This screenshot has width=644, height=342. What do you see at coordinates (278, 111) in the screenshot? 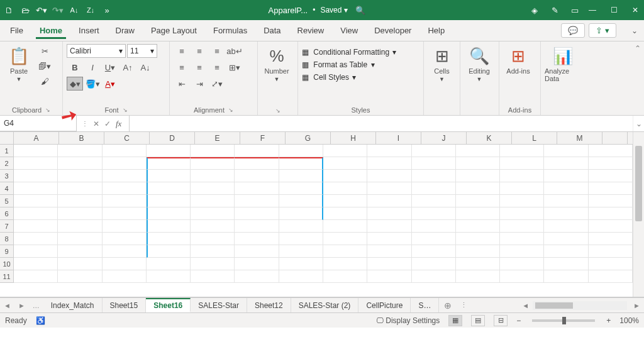
I see `number-launcher-icon: ↘` at bounding box center [278, 111].